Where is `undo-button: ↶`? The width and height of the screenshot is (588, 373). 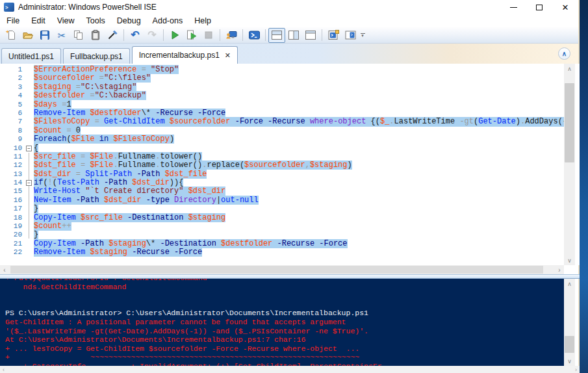 undo-button: ↶ is located at coordinates (135, 35).